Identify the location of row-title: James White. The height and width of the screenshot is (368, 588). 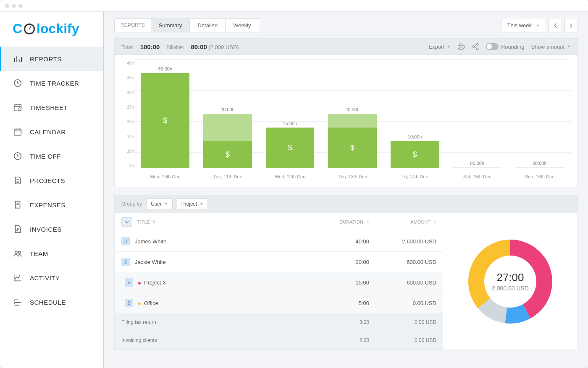
(223, 242).